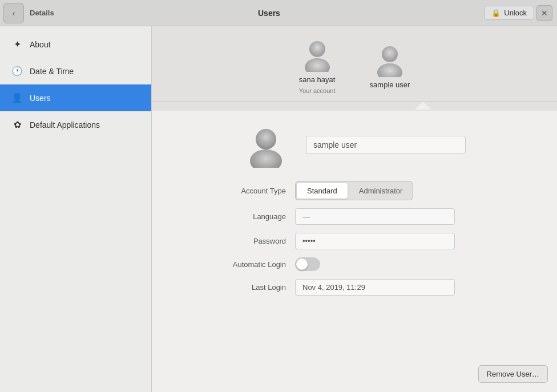 The height and width of the screenshot is (392, 557). Describe the element at coordinates (544, 13) in the screenshot. I see `close-icon: ✕` at that location.